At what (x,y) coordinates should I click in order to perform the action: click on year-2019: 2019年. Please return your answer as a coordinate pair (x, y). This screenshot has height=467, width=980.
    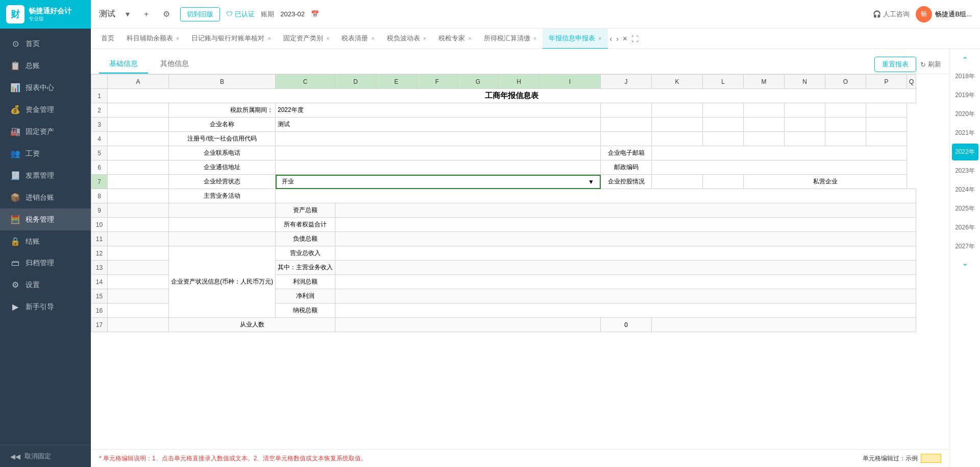
    Looking at the image, I should click on (965, 95).